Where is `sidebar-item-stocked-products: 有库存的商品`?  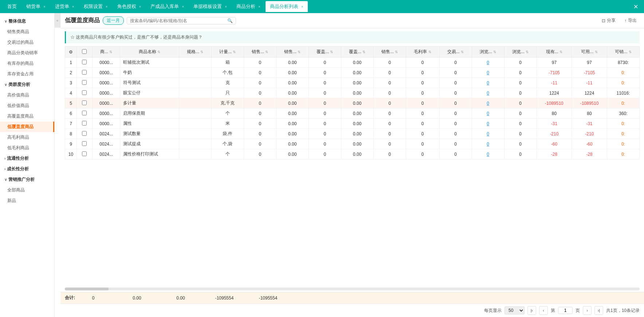 sidebar-item-stocked-products: 有库存的商品 is located at coordinates (27, 63).